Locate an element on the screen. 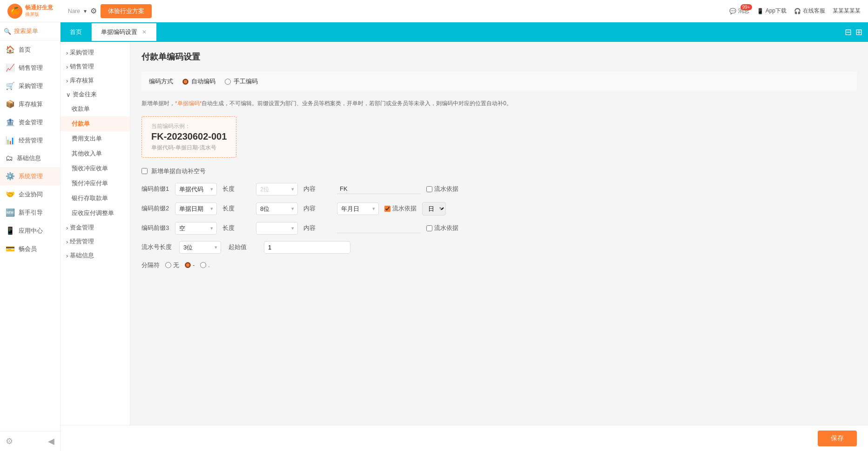  left-nav-prepay-pay: 预付冲应付单 is located at coordinates (95, 183).